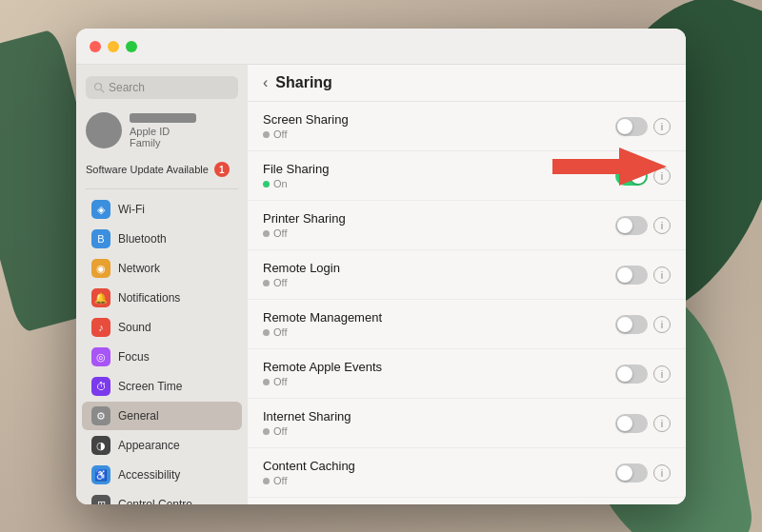 The width and height of the screenshot is (762, 532). What do you see at coordinates (101, 416) in the screenshot?
I see `general-icon: ⚙` at bounding box center [101, 416].